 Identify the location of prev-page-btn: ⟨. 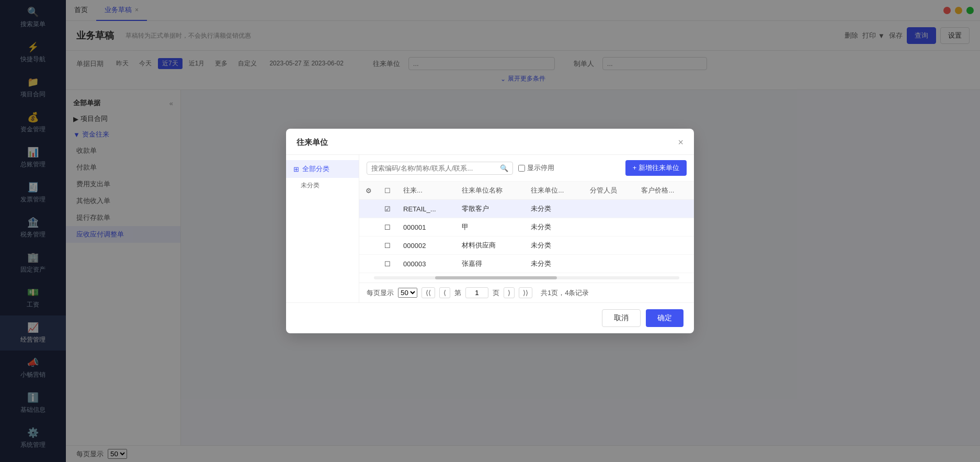
(445, 293).